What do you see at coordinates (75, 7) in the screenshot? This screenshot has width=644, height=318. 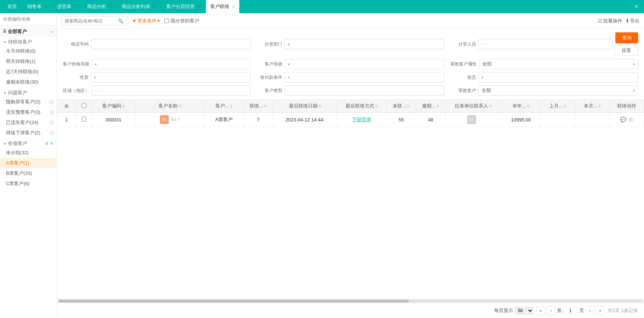 I see `close-purchase-tab: ×` at bounding box center [75, 7].